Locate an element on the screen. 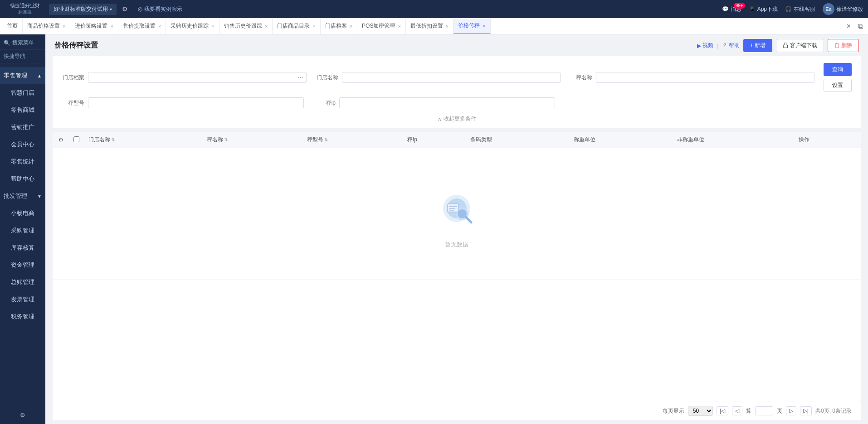 The height and width of the screenshot is (424, 868). gear-icon: ⚙ is located at coordinates (23, 415).